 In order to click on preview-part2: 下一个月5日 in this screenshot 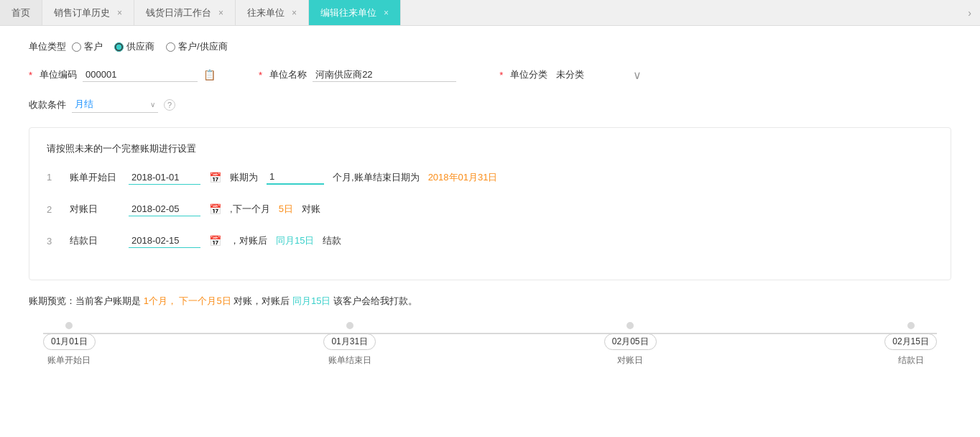, I will do `click(205, 300)`.